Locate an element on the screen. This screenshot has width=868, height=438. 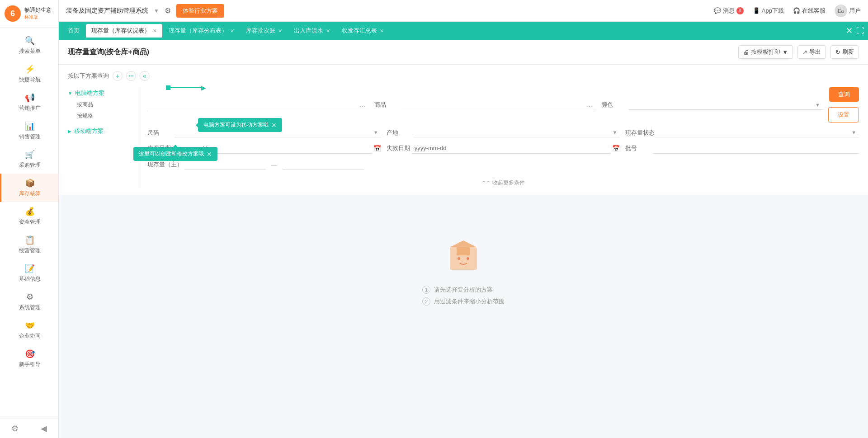
sidebar-item-search: 🔍 搜索菜单 is located at coordinates (29, 45).